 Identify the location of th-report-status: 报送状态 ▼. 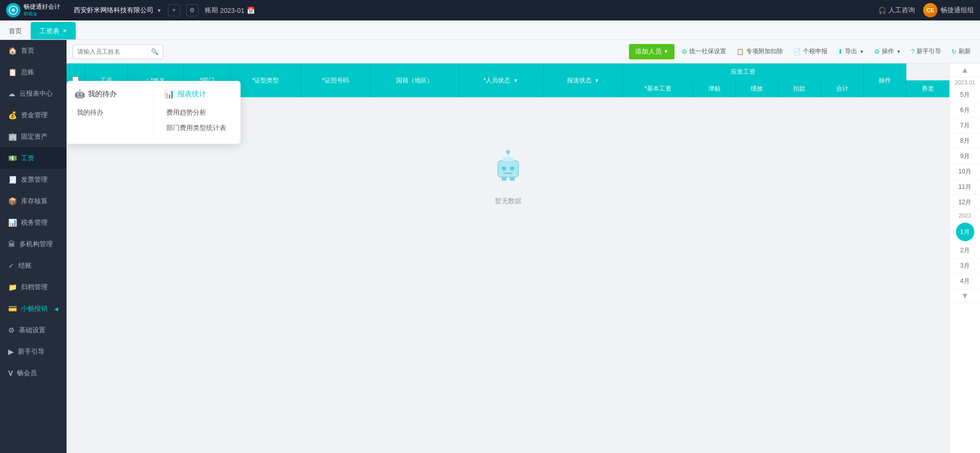
(583, 80).